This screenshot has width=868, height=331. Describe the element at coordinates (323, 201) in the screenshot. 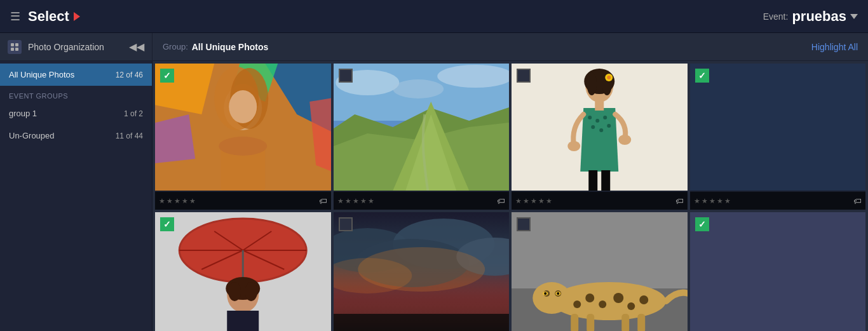

I see `tag-icon-1: 🏷` at that location.